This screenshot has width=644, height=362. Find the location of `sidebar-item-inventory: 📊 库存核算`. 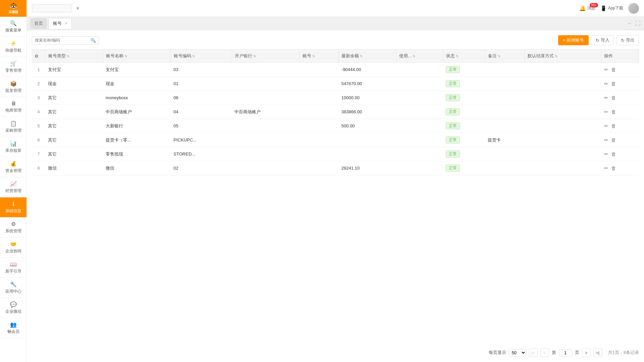

sidebar-item-inventory: 📊 库存核算 is located at coordinates (13, 147).